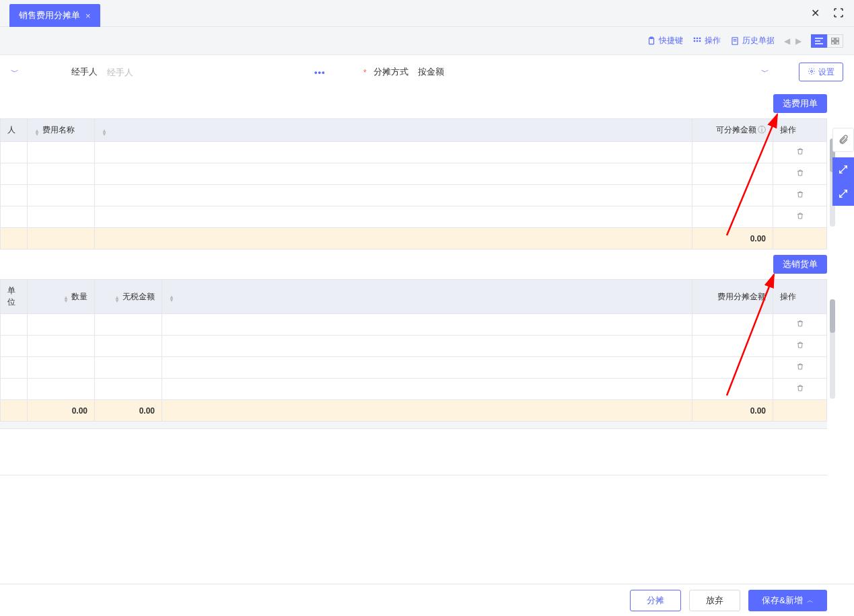  Describe the element at coordinates (651, 41) in the screenshot. I see `clipboard-icon` at that location.